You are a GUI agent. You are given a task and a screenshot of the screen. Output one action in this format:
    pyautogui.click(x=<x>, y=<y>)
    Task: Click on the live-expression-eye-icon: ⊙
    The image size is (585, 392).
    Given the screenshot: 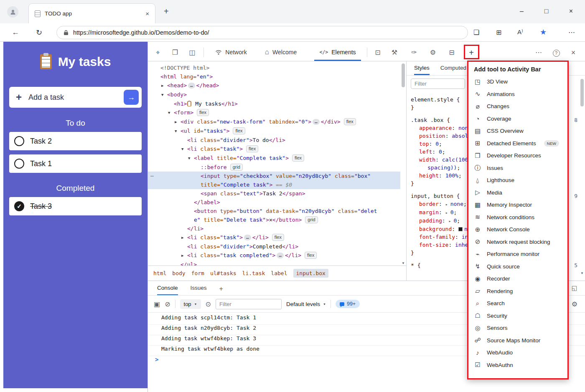 What is the action you would take?
    pyautogui.click(x=208, y=304)
    